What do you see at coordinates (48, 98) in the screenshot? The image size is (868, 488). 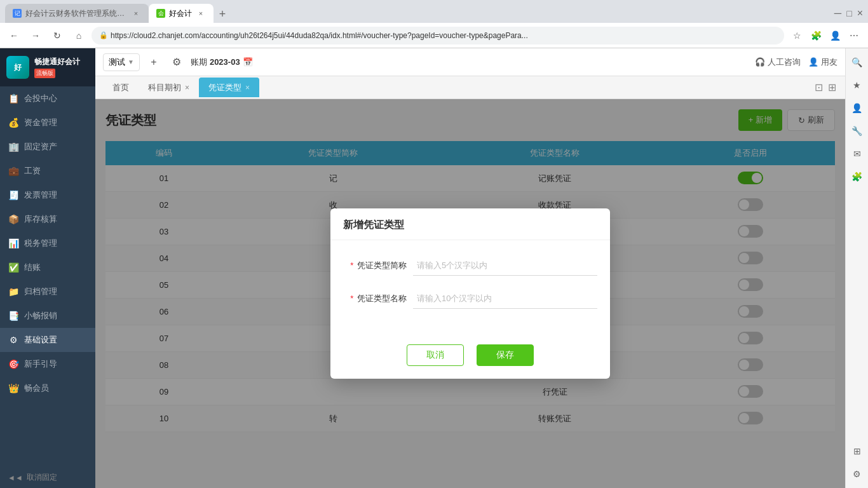 I see `sidebar-item-register: 📋 会投中心` at bounding box center [48, 98].